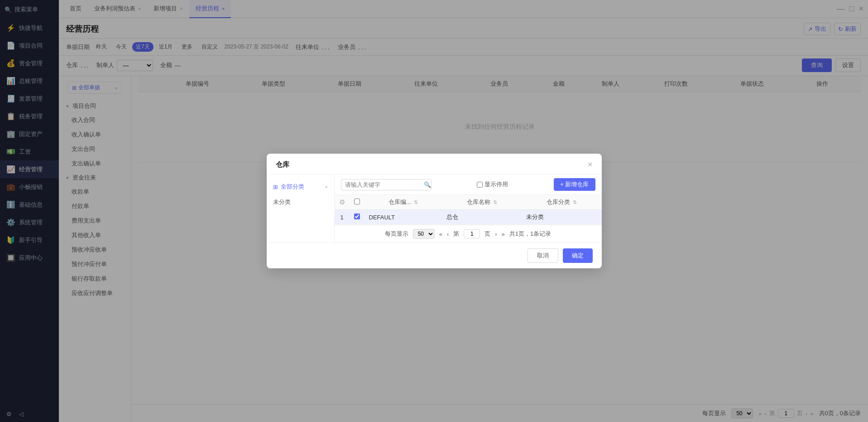 The image size is (868, 422). Describe the element at coordinates (301, 209) in the screenshot. I see `dialog-sidebar: ⊞ 全部分类 « 未分类` at that location.